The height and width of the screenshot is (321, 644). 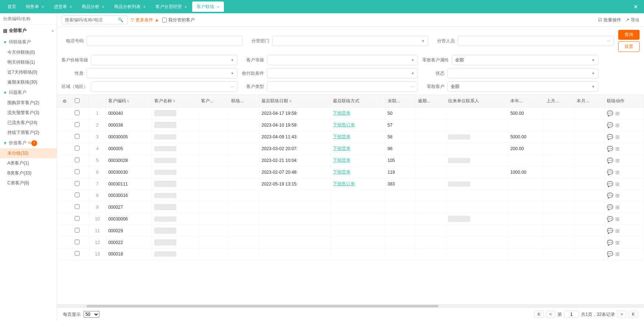 I want to click on th-this-month: 本月..., so click(x=590, y=101).